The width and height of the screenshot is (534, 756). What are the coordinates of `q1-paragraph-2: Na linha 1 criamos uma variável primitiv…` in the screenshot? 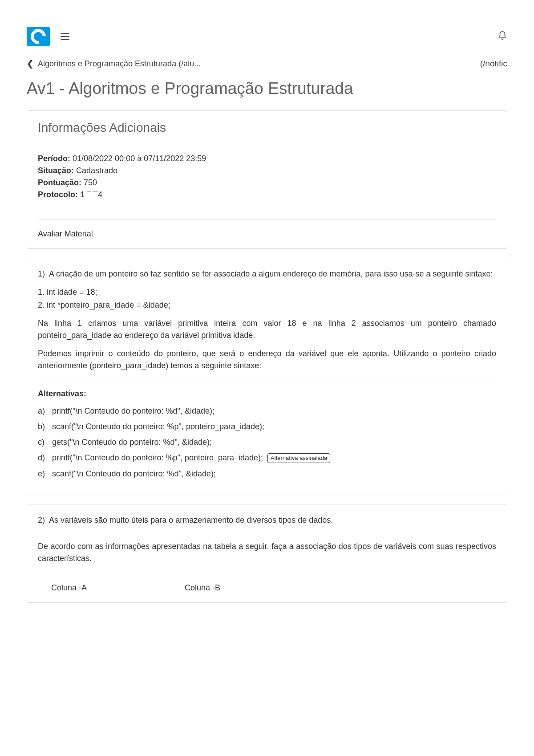 It's located at (267, 329).